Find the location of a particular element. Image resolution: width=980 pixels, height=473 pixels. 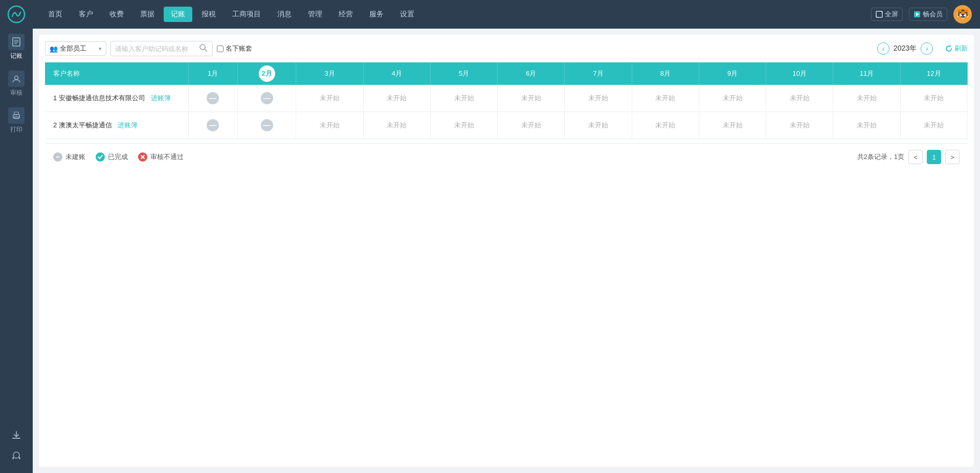

chevron-down-icon: ▾ is located at coordinates (100, 49).